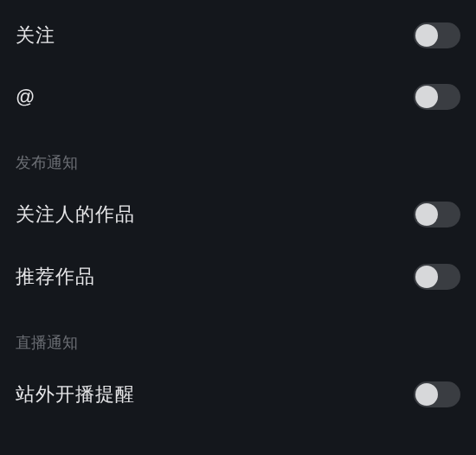 The width and height of the screenshot is (476, 455). Describe the element at coordinates (437, 35) in the screenshot. I see `toggle-follow` at that location.